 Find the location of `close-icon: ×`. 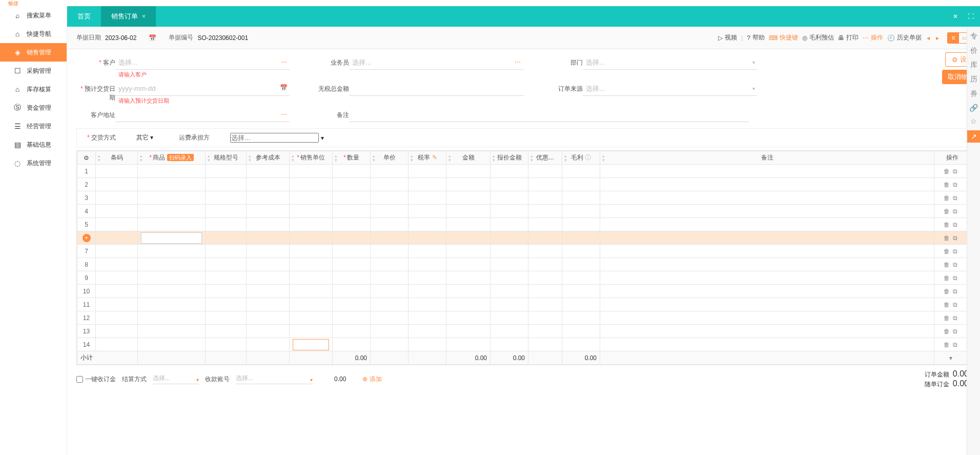

close-icon: × is located at coordinates (144, 16).